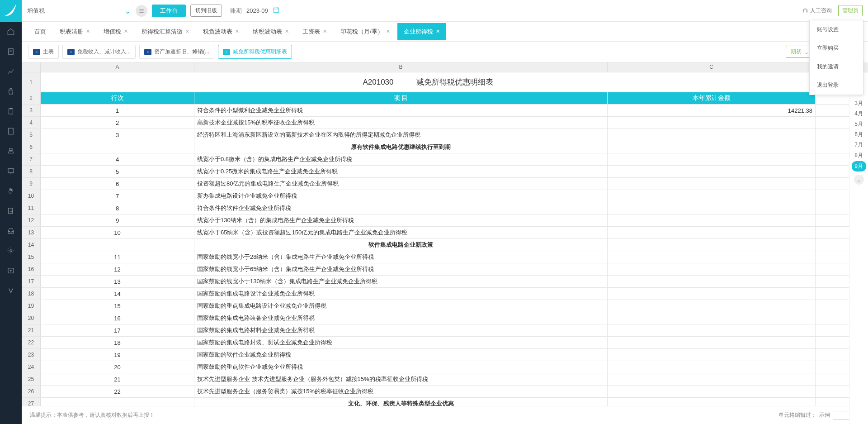 The image size is (868, 424). I want to click on cell: 14, so click(118, 294).